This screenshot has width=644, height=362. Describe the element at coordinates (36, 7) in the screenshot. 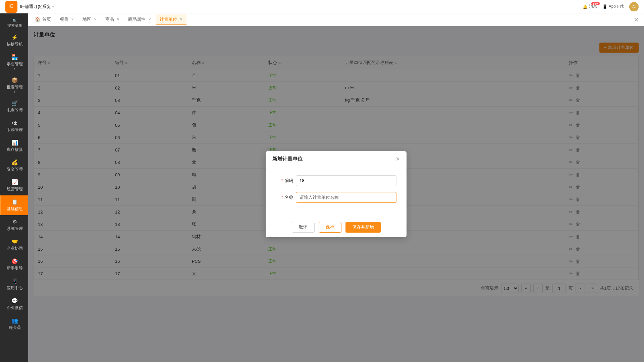

I see `app-name-label: 旺铺通订货系统` at that location.